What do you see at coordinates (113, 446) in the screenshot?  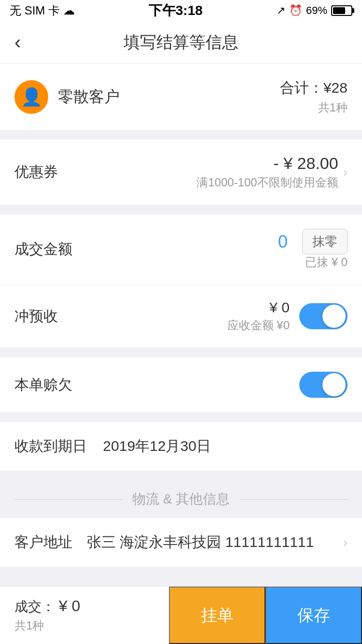 I see `due-date-label: 收款到期日 2019年12月30日` at bounding box center [113, 446].